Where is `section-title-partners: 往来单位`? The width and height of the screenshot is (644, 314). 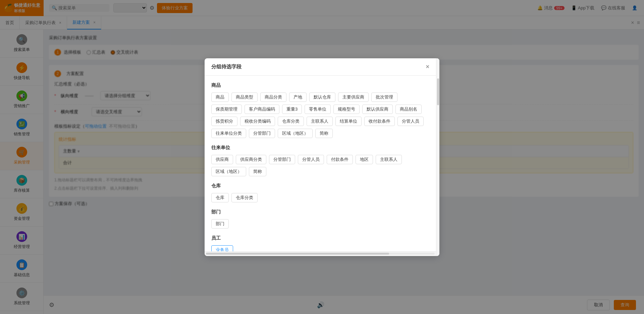 section-title-partners: 往来单位 is located at coordinates (320, 148).